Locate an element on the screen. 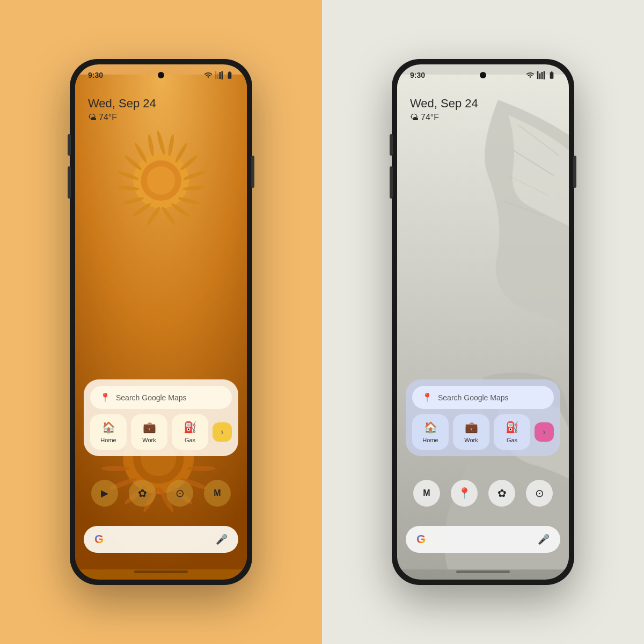  maps-search-bar-warm: 📍 Search Google Maps is located at coordinates (161, 397).